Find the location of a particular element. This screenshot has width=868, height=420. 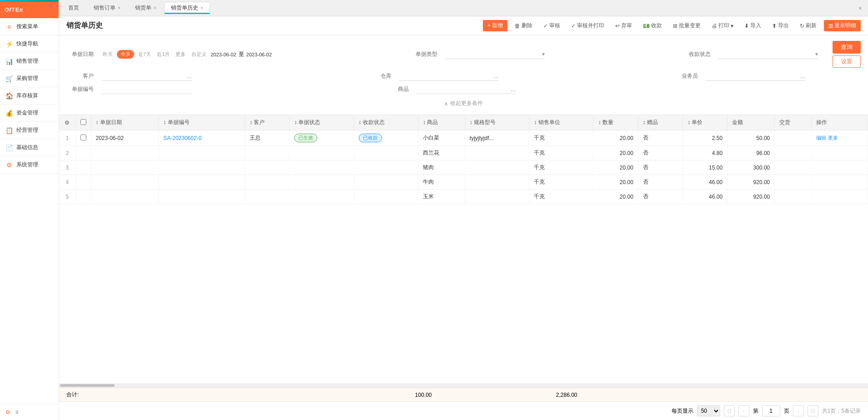

tab-sales-delivery: 销货单 × is located at coordinates (146, 8).